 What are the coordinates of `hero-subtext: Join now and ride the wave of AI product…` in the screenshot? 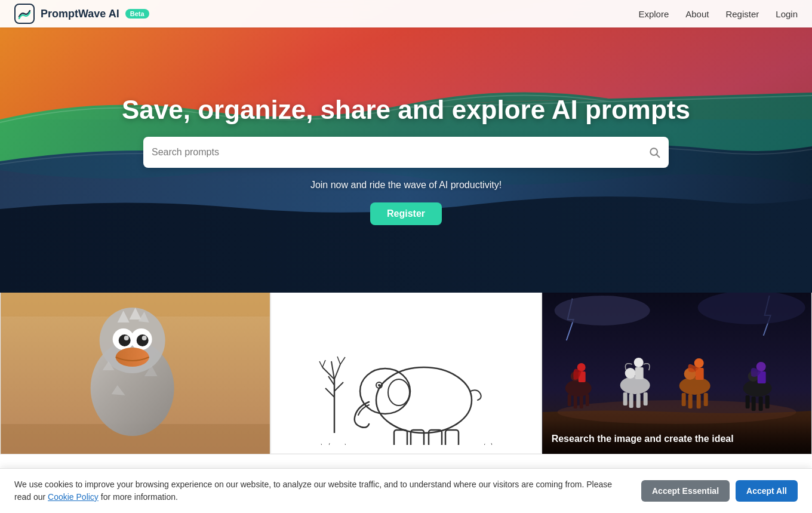 It's located at (406, 185).